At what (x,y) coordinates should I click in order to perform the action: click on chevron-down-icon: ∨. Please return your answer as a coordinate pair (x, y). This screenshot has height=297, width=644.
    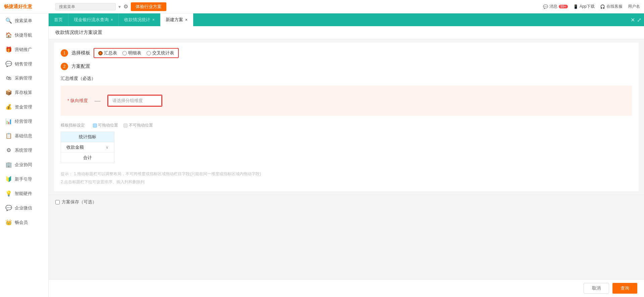
    Looking at the image, I should click on (107, 147).